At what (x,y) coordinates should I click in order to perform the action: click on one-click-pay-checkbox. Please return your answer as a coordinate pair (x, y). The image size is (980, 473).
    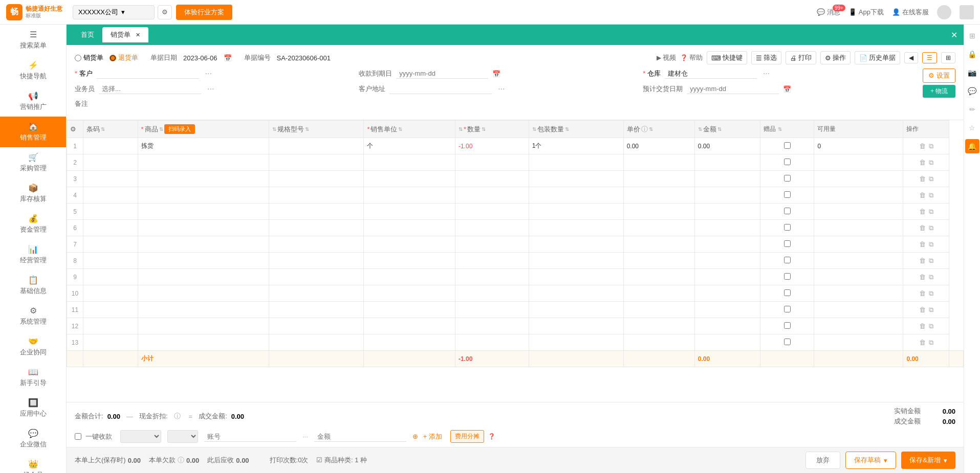
    Looking at the image, I should click on (78, 437).